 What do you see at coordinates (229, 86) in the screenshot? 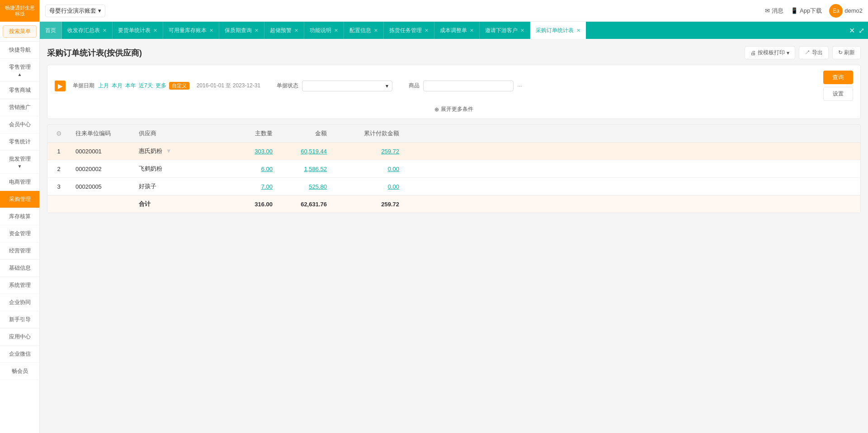
I see `date-range-group: 2016-01-01 至 2023-12-31` at bounding box center [229, 86].